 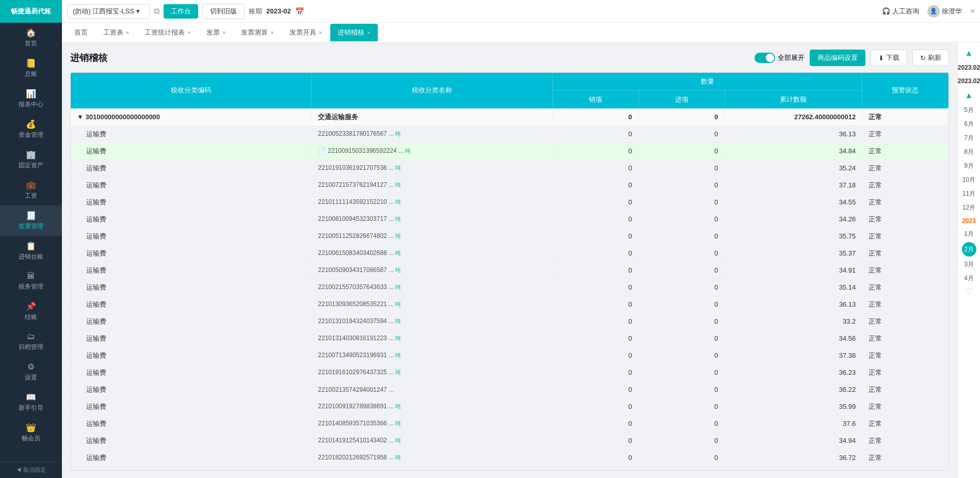 What do you see at coordinates (969, 138) in the screenshot?
I see `month-7: 7月` at bounding box center [969, 138].